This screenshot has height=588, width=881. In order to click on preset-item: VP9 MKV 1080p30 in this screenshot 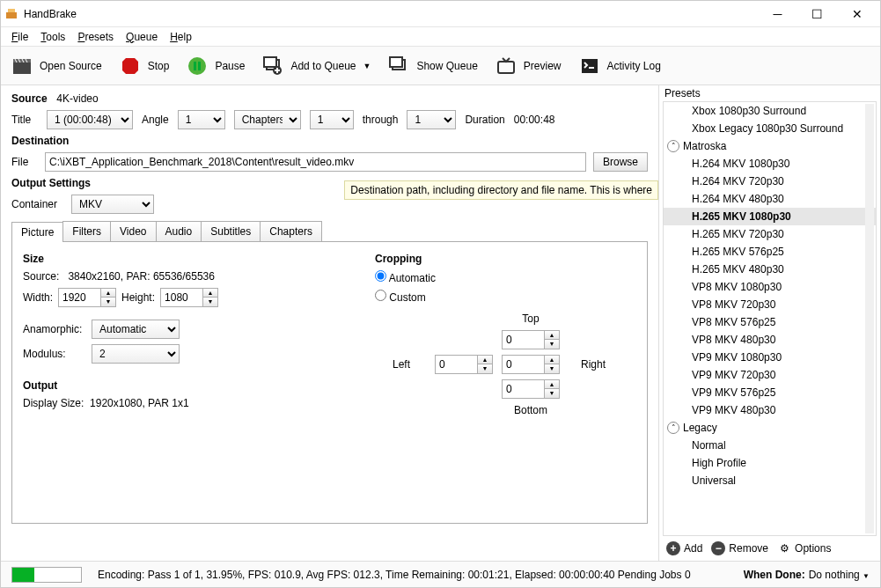, I will do `click(769, 357)`.